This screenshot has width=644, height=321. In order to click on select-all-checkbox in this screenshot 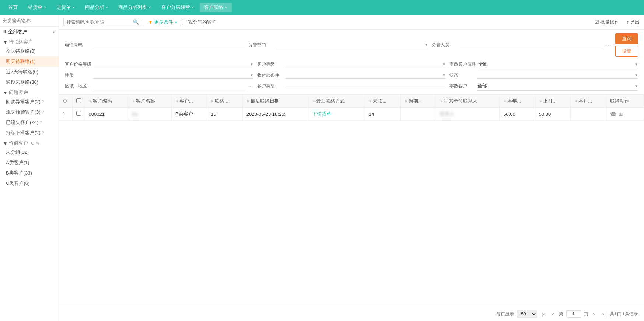, I will do `click(79, 100)`.